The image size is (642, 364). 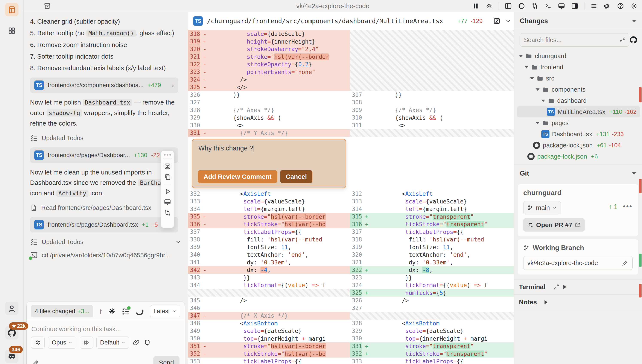 I want to click on tree-folder-components: components, so click(x=578, y=90).